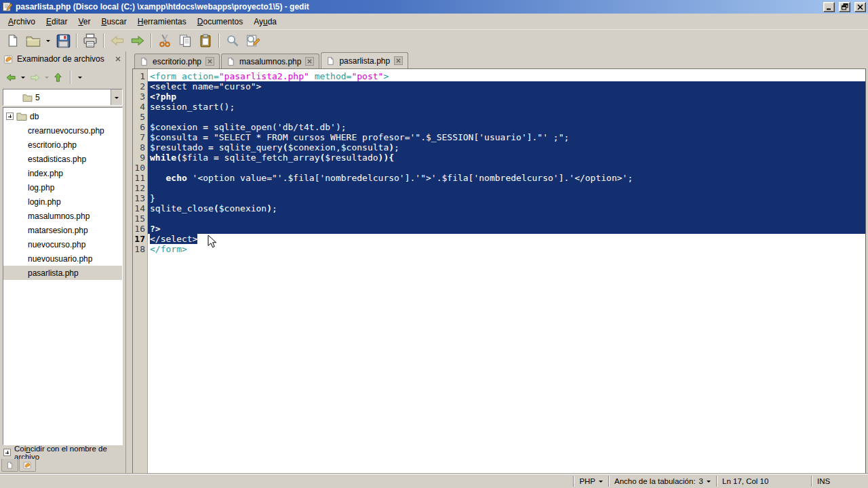 This screenshot has width=868, height=488. I want to click on tree-file-login.php: login.php, so click(62, 202).